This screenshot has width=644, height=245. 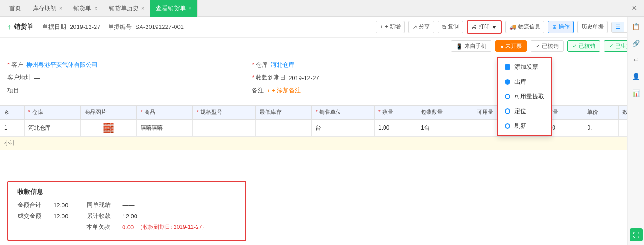 What do you see at coordinates (484, 27) in the screenshot?
I see `print-button: 🖨 打印 ▼` at bounding box center [484, 27].